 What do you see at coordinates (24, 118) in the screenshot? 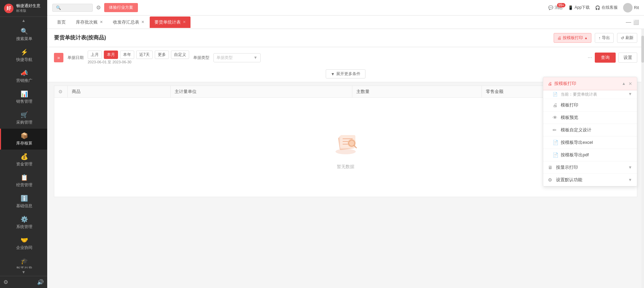
I see `sidebar-item-purchase: 🛒 采购管理` at bounding box center [24, 118].